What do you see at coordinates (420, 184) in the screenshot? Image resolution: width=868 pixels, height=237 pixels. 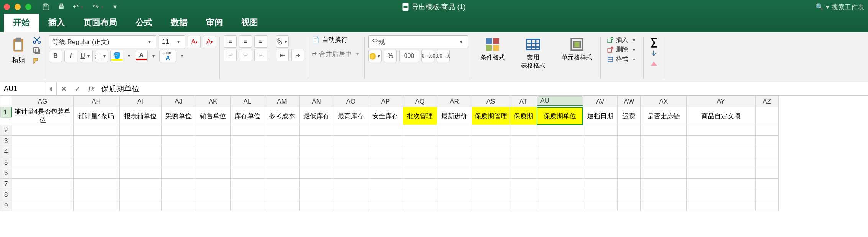 I see `cell-AQ7` at bounding box center [420, 184].